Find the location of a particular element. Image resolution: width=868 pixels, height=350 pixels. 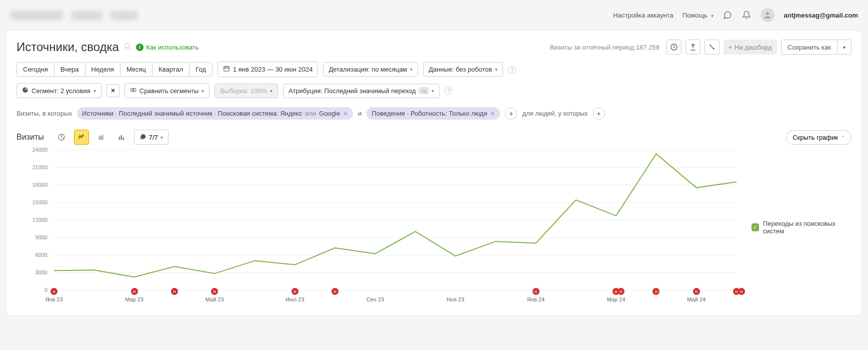

add-people-filter: + is located at coordinates (599, 114).